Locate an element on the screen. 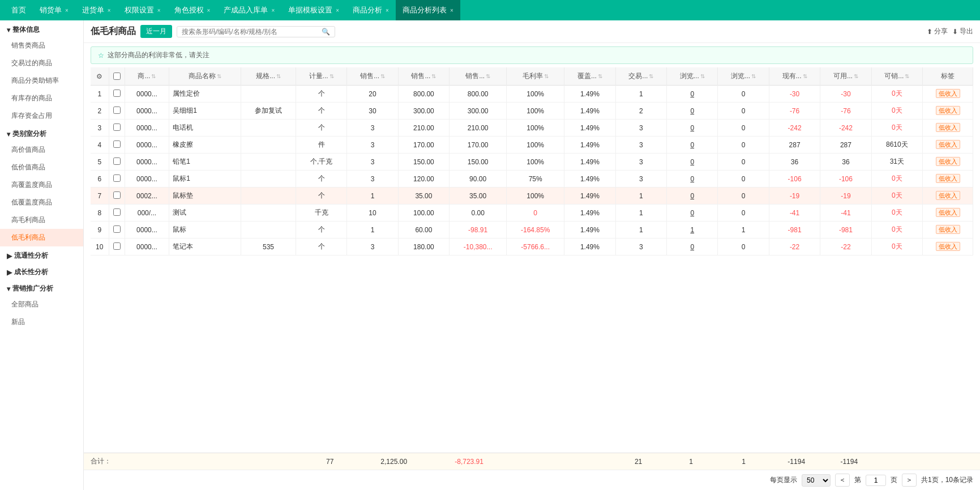 The height and width of the screenshot is (490, 980). nav-product-analysis: 商品分析× is located at coordinates (371, 10).